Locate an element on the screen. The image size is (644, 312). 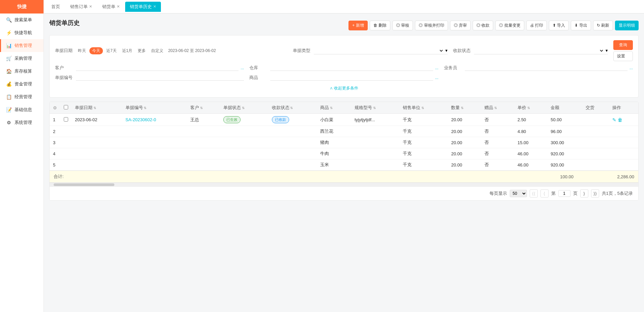
doc-no-input is located at coordinates (160, 78).